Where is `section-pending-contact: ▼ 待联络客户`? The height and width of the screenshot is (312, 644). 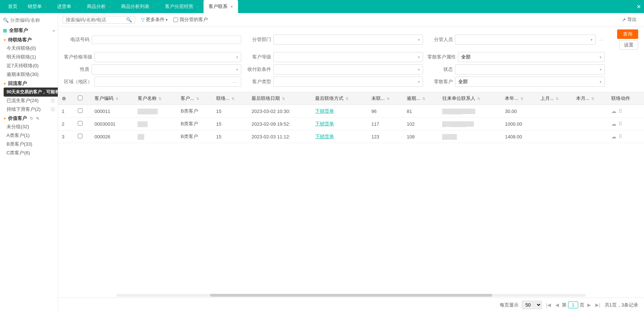
section-pending-contact: ▼ 待联络客户 is located at coordinates (29, 40).